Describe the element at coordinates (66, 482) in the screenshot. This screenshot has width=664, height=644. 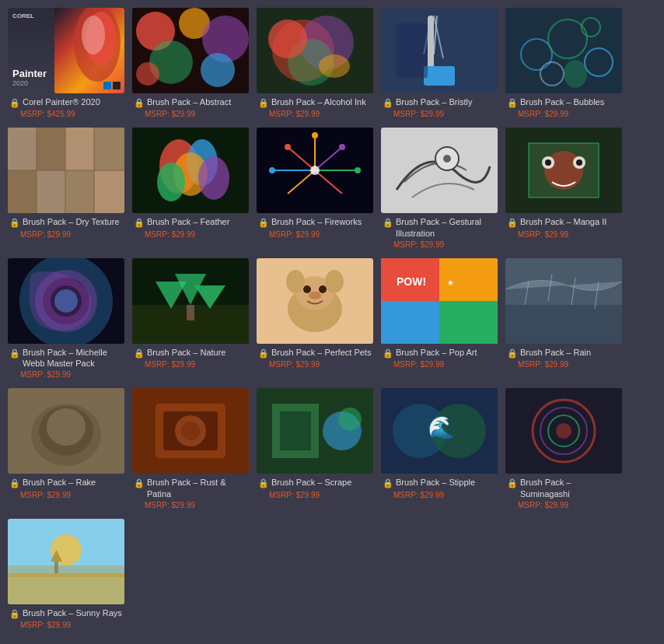
I see `product-title-brush-rake: 🔒Brush Pack – Rake` at that location.